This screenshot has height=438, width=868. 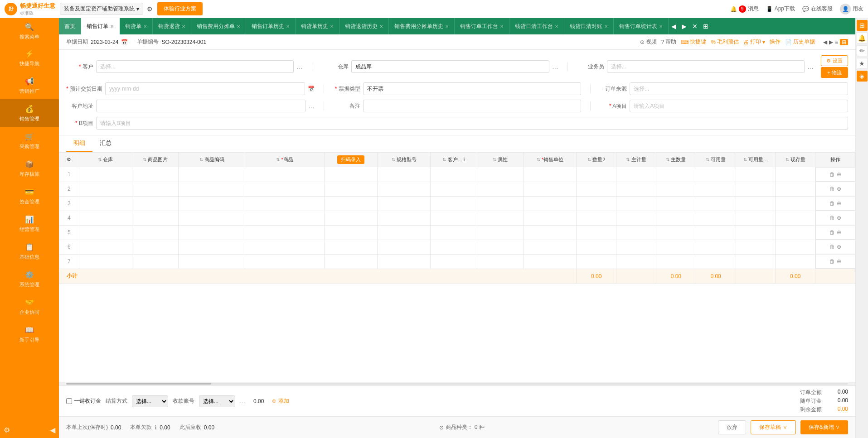 I want to click on col-warehouse: ⇅ 仓库, so click(x=105, y=160).